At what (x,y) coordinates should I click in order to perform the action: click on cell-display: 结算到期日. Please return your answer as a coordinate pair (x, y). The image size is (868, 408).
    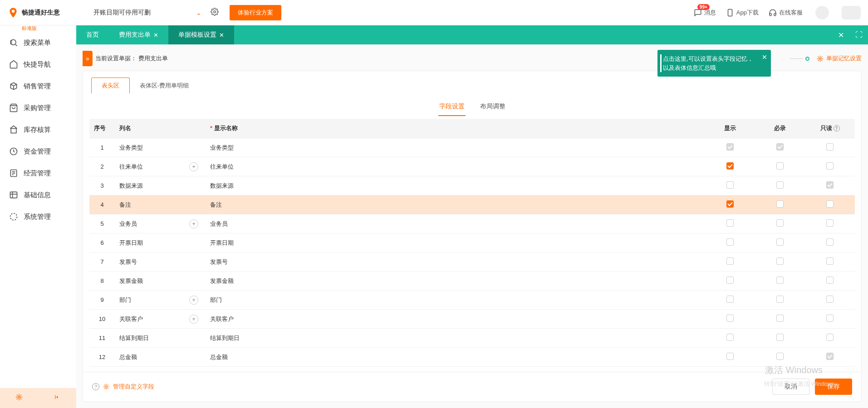
    Looking at the image, I should click on (456, 338).